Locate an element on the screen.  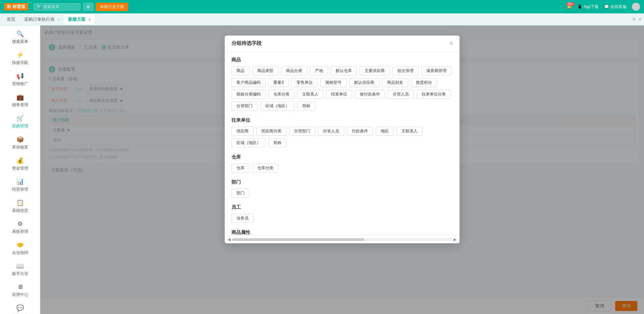
guide-icon: 📖 is located at coordinates (20, 266).